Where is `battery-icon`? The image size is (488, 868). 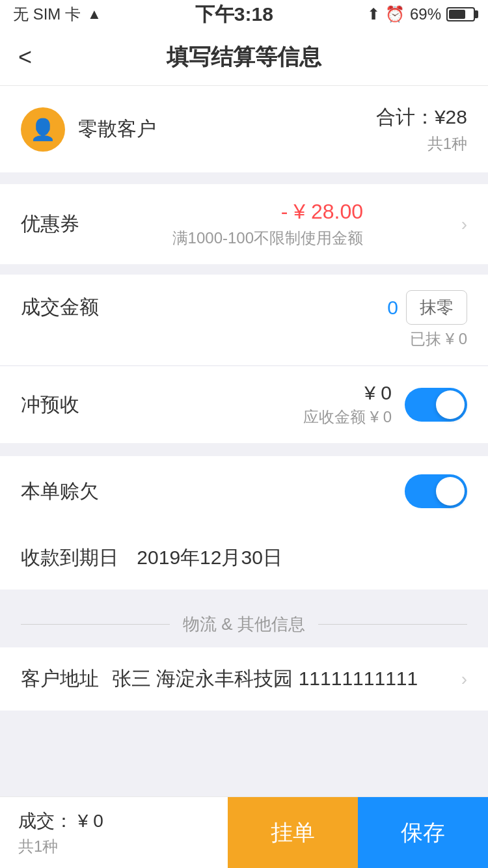
battery-icon is located at coordinates (461, 14).